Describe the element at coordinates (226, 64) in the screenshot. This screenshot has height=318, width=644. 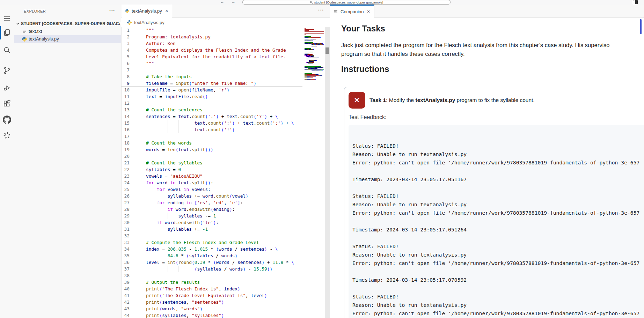
I see `code-line: 6"""` at that location.